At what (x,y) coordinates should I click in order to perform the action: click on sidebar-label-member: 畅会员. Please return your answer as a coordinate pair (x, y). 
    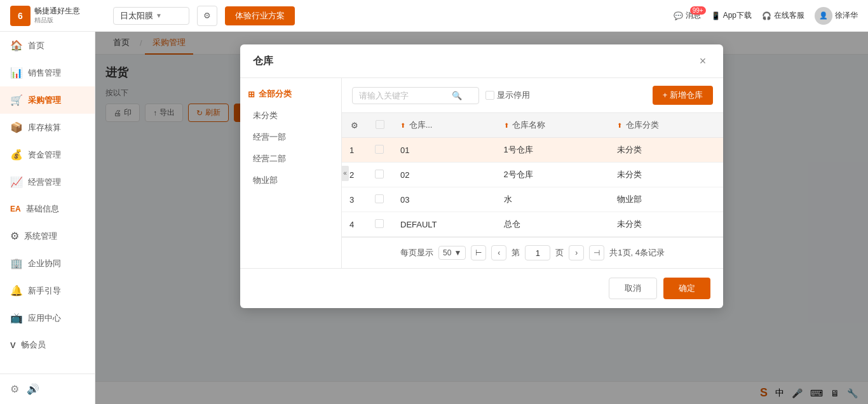
    Looking at the image, I should click on (33, 345).